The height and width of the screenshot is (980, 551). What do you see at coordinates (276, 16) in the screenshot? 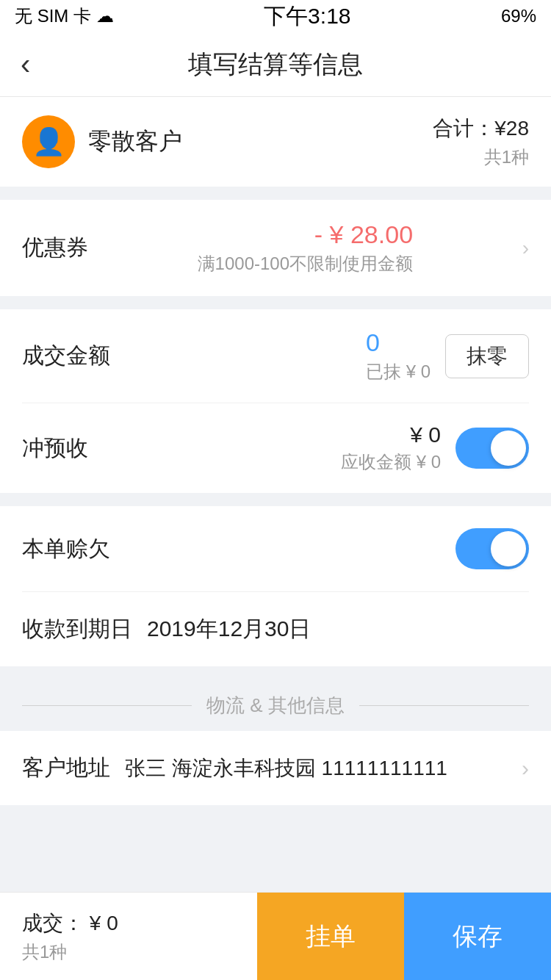
I see `status-bar: 无 SIM 卡 ☁ 下午3:18 69%` at bounding box center [276, 16].